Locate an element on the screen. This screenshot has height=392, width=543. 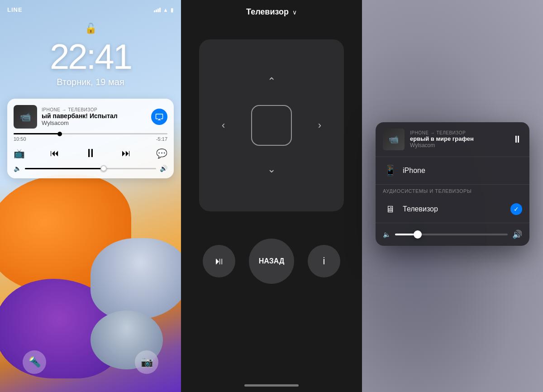
media-route: iPhone → ТЕЛЕВИЗОР is located at coordinates (94, 110).